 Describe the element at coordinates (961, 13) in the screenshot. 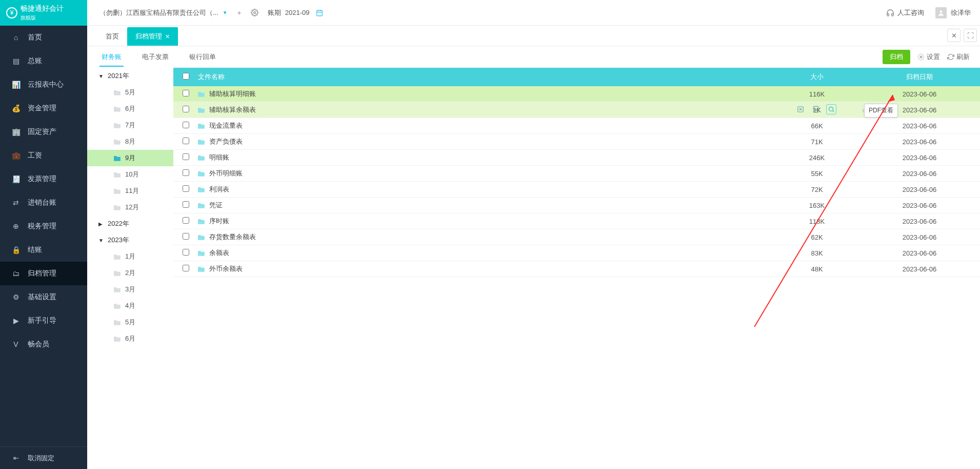

I see `username: 徐泽华` at that location.